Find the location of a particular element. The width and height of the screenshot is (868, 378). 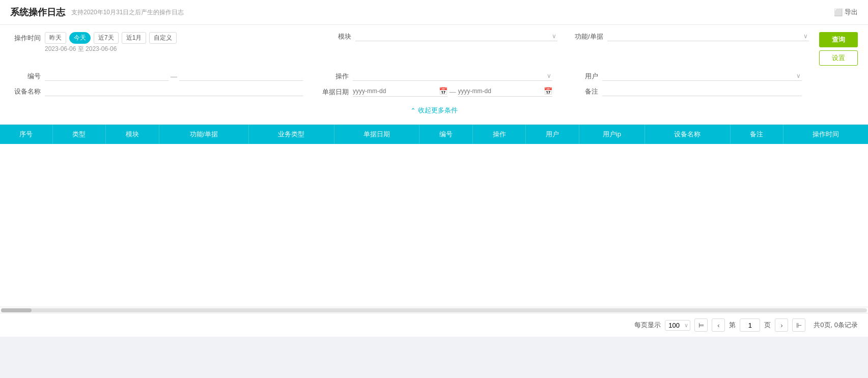

remarks-label: 备注 is located at coordinates (583, 92).